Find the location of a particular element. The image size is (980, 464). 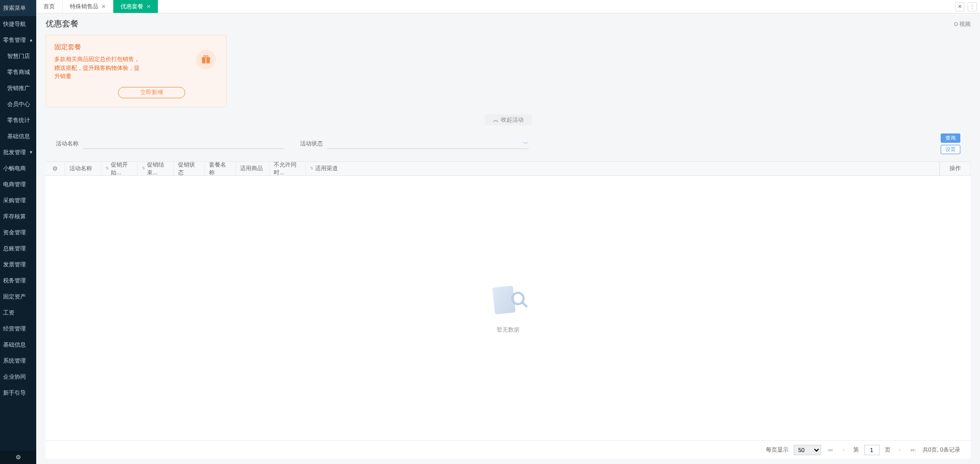

sidebar-invoice: 发票管理 is located at coordinates (18, 265).